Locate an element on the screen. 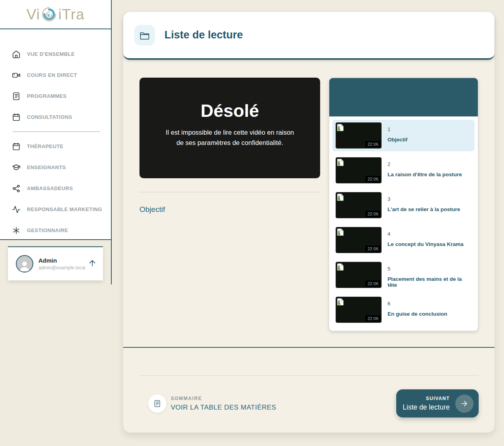  share-icon is located at coordinates (16, 189).